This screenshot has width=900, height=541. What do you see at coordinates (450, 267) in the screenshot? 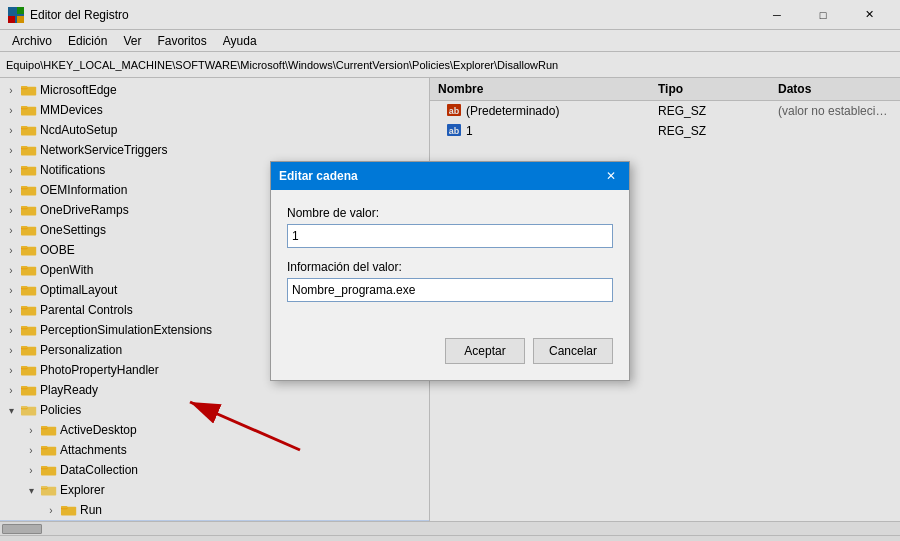
I see `info-label: Información del valor:` at bounding box center [450, 267].